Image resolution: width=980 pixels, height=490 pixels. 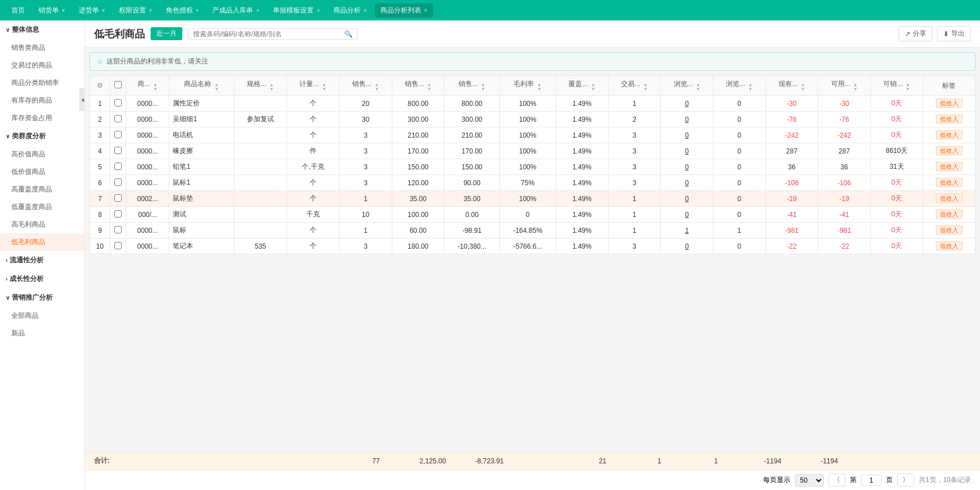 I want to click on row-name: 电话机, so click(x=202, y=135).